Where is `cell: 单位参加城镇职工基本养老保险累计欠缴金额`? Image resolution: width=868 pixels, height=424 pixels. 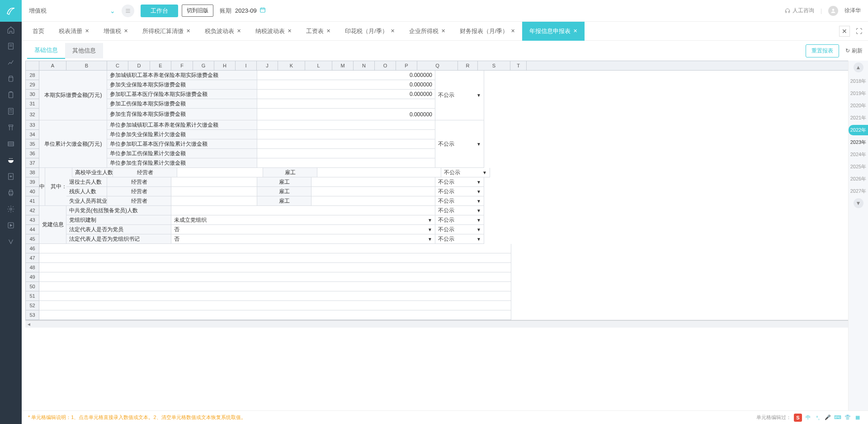 cell: 单位参加城镇职工基本养老保险累计欠缴金额 is located at coordinates (182, 125).